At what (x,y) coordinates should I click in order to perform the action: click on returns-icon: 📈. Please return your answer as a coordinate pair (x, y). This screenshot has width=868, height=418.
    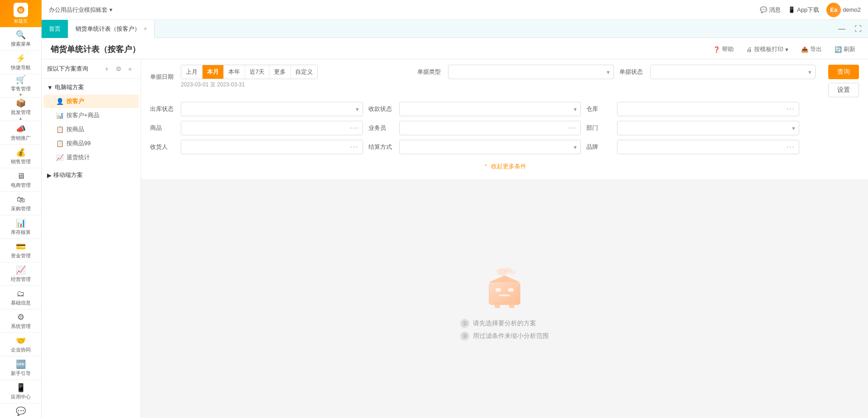
    Looking at the image, I should click on (60, 157).